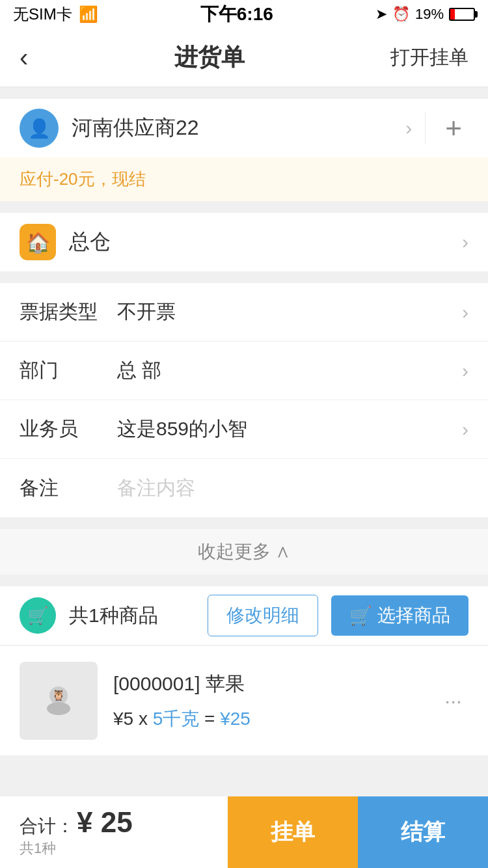 This screenshot has height=868, width=488. I want to click on status-left: 无SIM卡 📶, so click(56, 14).